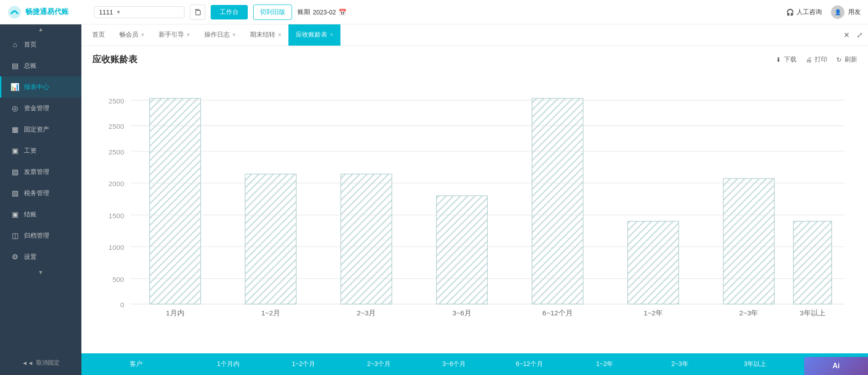 This screenshot has height=375, width=868. Describe the element at coordinates (118, 12) in the screenshot. I see `chevron-down-icon: ▼` at that location.